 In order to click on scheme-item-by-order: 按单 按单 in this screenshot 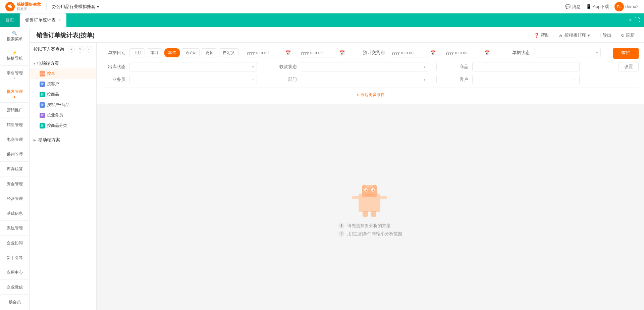, I will do `click(63, 74)`.